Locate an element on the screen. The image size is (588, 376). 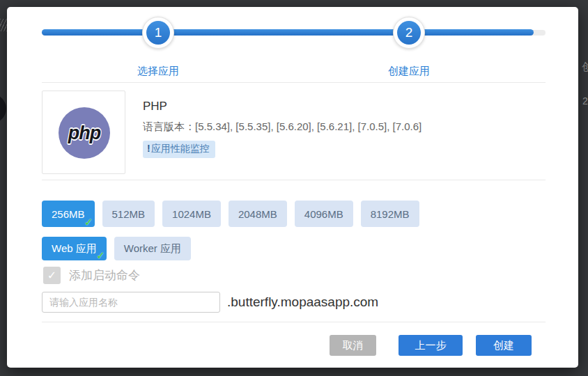
background-text-fragment: 2 is located at coordinates (585, 101).